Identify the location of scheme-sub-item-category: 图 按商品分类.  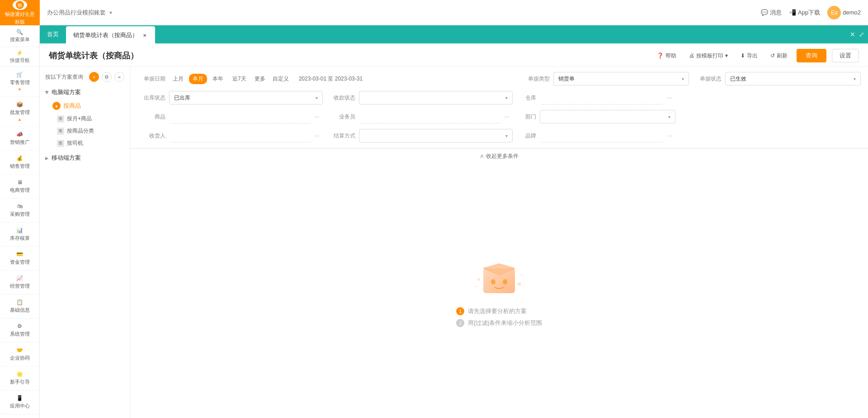
(85, 131).